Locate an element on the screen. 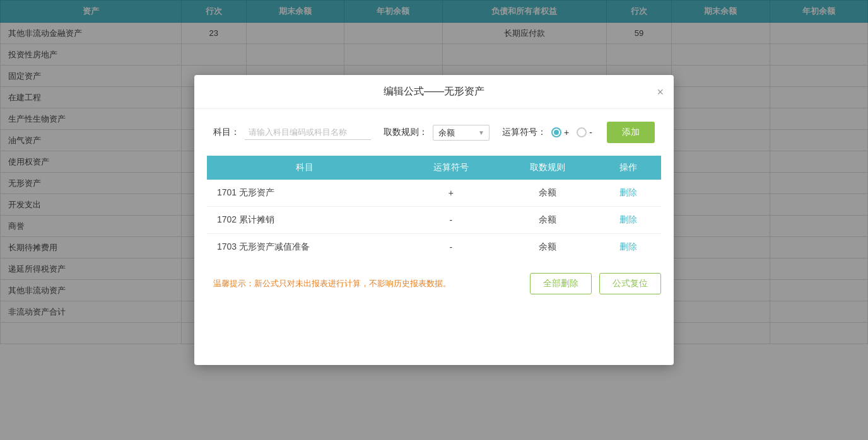 The height and width of the screenshot is (440, 868). form-row: 科目： 取数规则： 余额 借方 贷方 借方发生额 贷方发生额 ▼ is located at coordinates (434, 132).